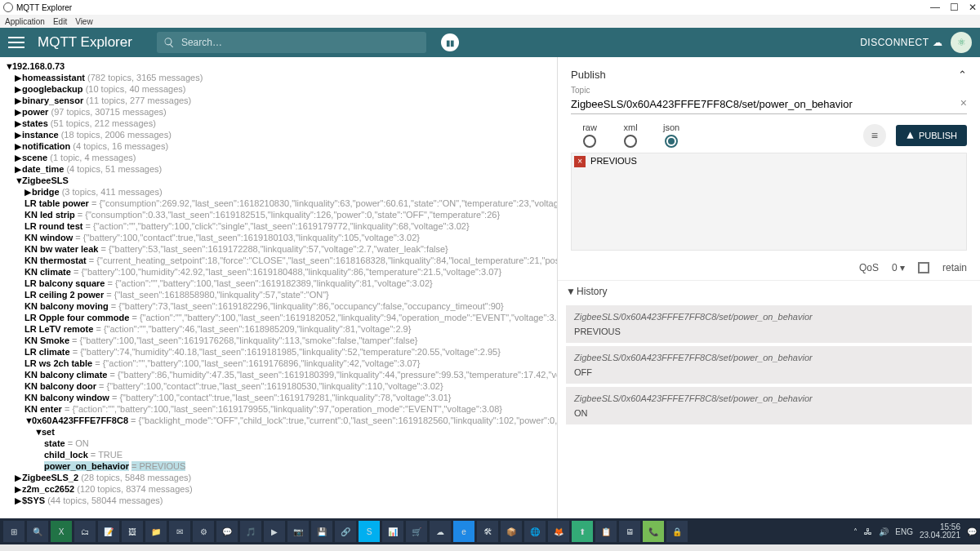  Describe the element at coordinates (279, 78) in the screenshot. I see `tree-item: ▶homeassistant (782 topics, 3165 message…` at that location.